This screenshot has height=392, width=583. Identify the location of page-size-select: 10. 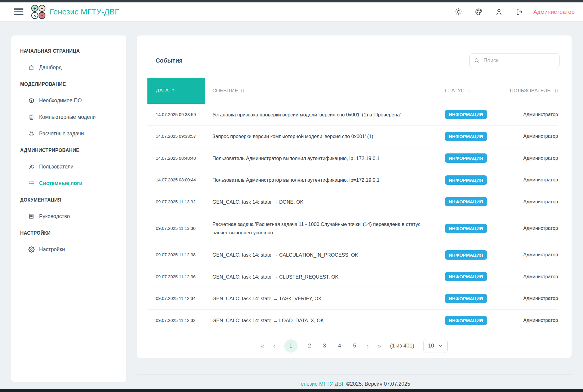
(436, 346).